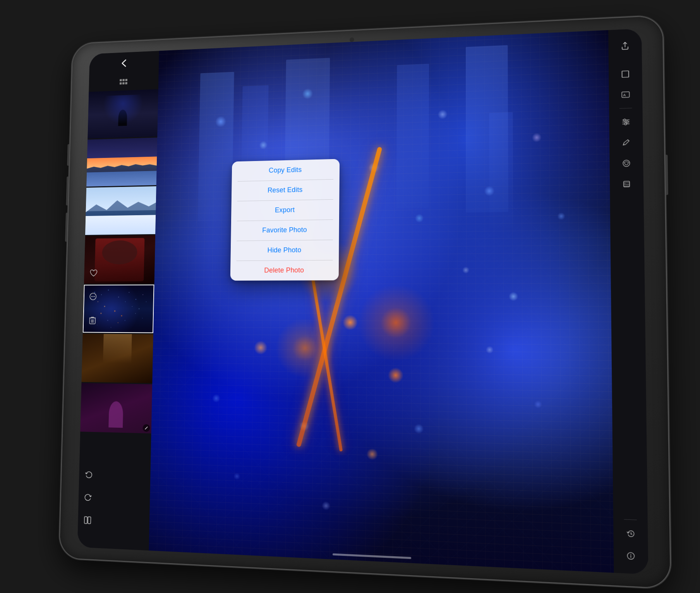 The image size is (700, 593). I want to click on info-button, so click(631, 556).